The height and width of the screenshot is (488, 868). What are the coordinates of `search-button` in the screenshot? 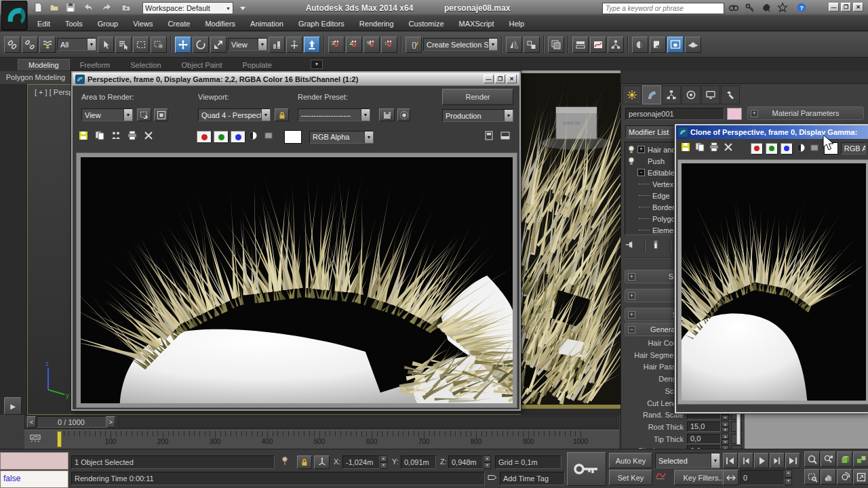 It's located at (736, 8).